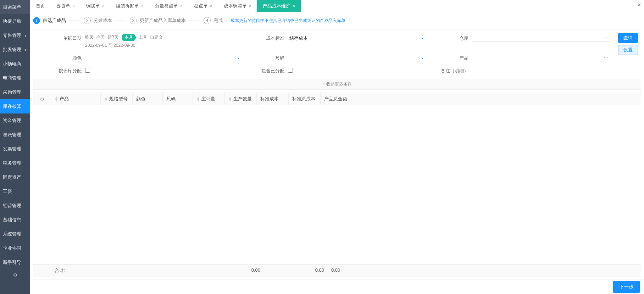 This screenshot has height=294, width=644. What do you see at coordinates (130, 6) in the screenshot?
I see `tab-assembly: 组装拆卸单×` at bounding box center [130, 6].